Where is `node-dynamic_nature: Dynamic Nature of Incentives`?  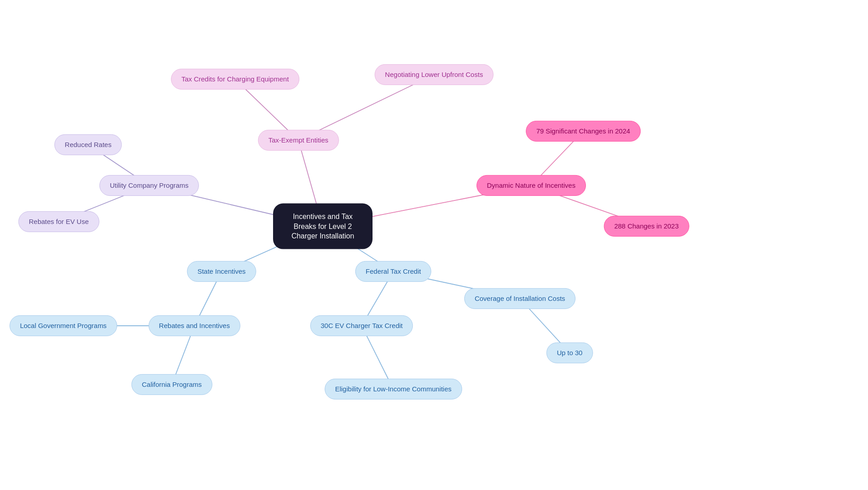
node-dynamic_nature: Dynamic Nature of Incentives is located at coordinates (531, 186).